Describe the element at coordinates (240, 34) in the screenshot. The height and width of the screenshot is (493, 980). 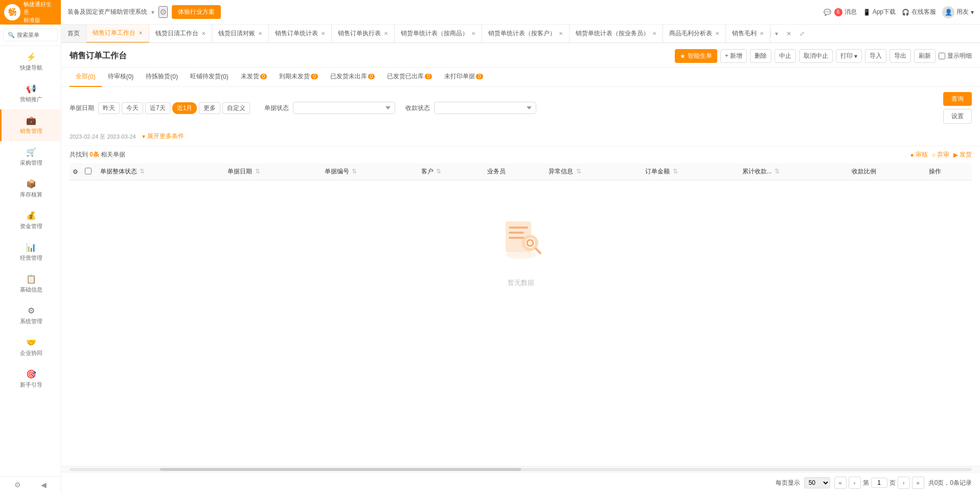
I see `tab-cash-ledger: 钱货日清对账 ✕` at that location.